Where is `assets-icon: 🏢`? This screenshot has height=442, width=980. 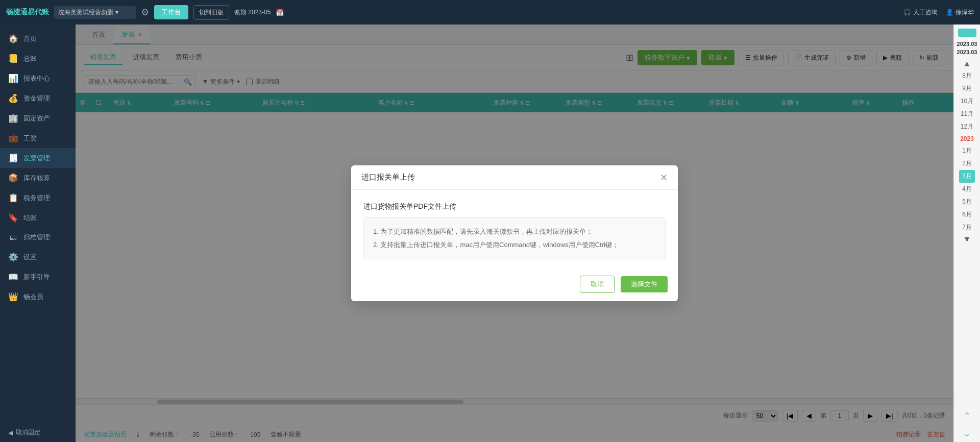 assets-icon: 🏢 is located at coordinates (13, 118).